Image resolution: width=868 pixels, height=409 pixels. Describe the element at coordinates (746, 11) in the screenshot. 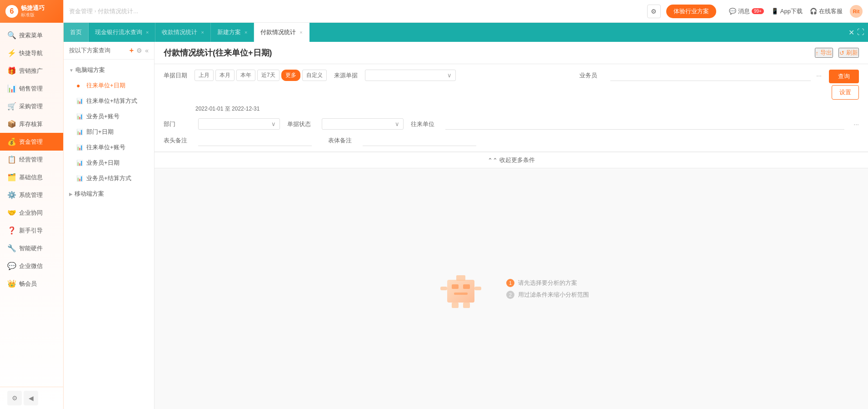

I see `message-action: 💬 消息 99+` at that location.